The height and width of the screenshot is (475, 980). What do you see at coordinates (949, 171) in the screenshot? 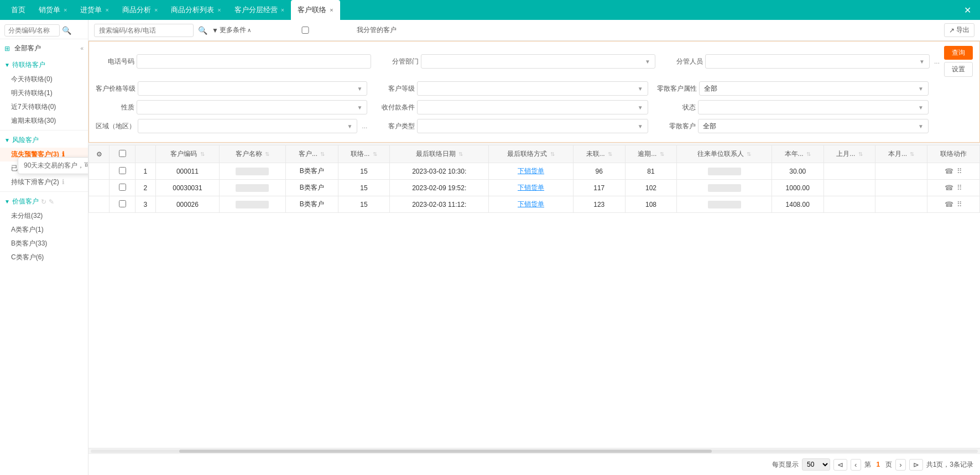
I see `action-phone-0: ☎` at bounding box center [949, 171].